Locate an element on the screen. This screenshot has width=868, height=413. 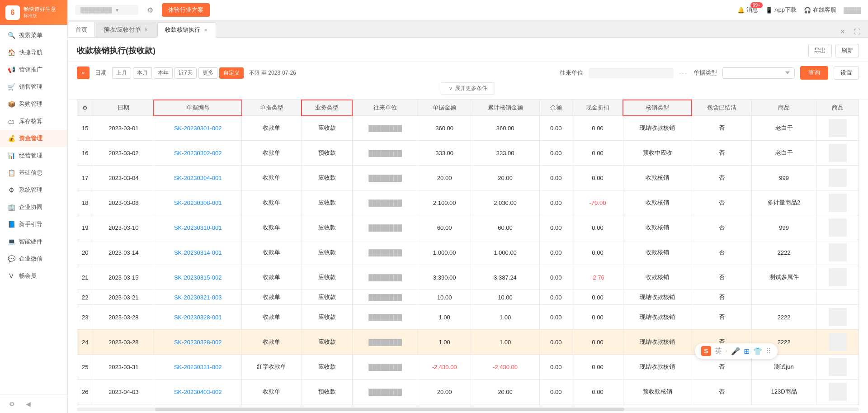
info-icon: 📋 is located at coordinates (11, 173).